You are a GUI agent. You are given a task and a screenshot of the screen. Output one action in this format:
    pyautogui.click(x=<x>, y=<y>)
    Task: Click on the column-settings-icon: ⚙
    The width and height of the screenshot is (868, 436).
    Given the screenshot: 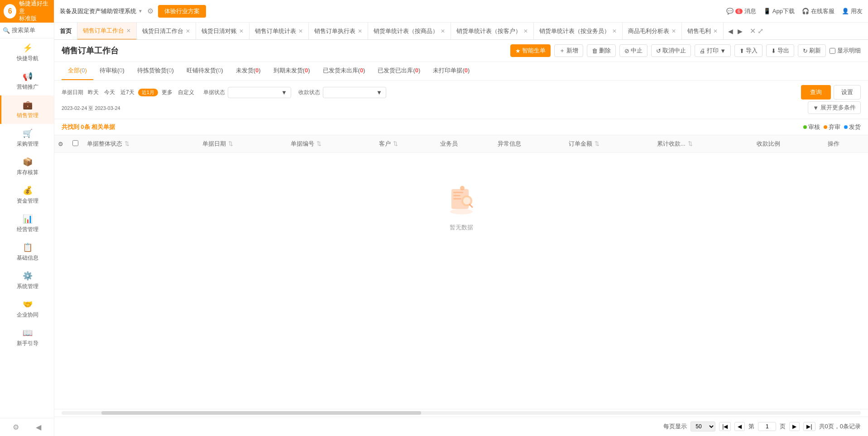 What is the action you would take?
    pyautogui.click(x=61, y=144)
    